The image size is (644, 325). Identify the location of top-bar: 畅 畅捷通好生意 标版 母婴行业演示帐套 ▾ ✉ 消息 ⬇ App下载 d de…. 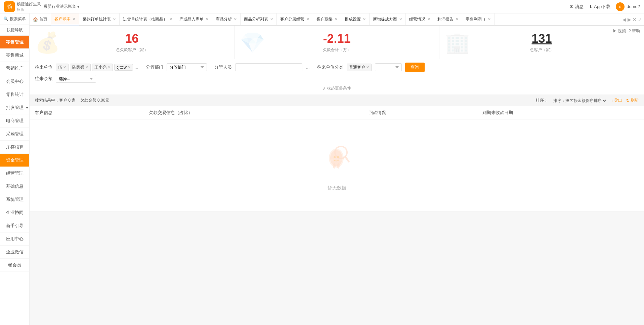
(322, 7).